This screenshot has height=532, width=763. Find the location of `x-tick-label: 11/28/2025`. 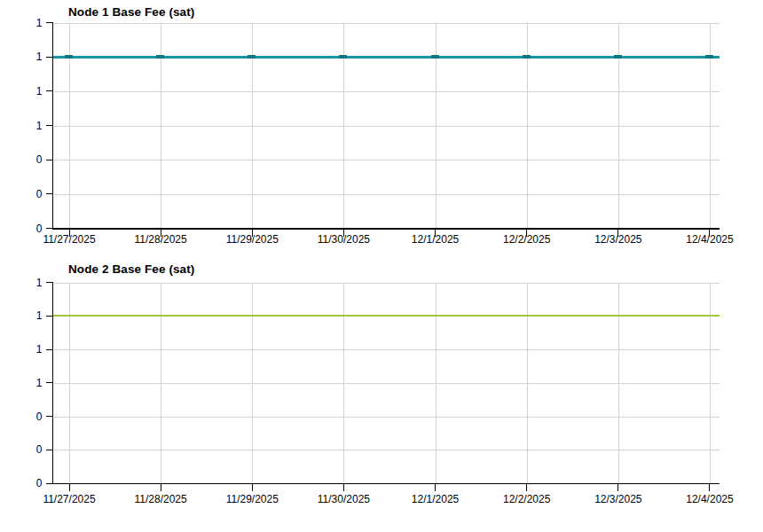

x-tick-label: 11/28/2025 is located at coordinates (161, 499).